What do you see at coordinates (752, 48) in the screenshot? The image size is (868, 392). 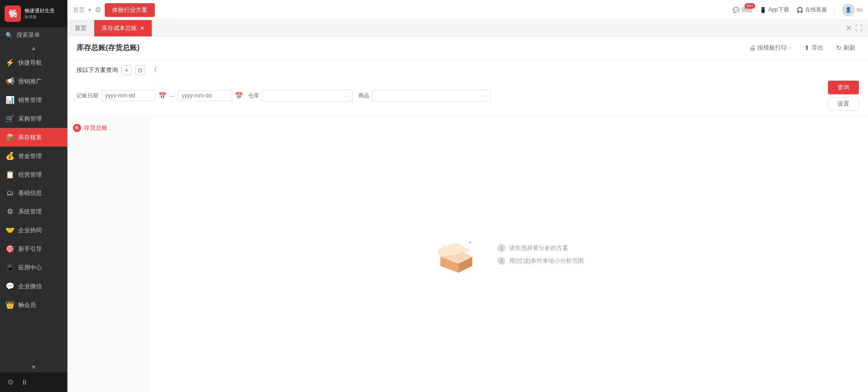 I see `print-icon: 🖨` at bounding box center [752, 48].